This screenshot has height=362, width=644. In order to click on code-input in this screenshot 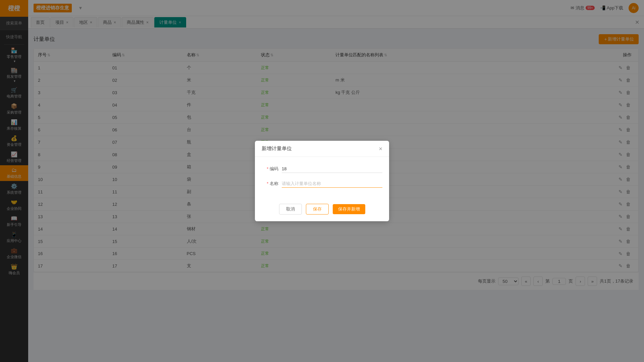, I will do `click(332, 169)`.